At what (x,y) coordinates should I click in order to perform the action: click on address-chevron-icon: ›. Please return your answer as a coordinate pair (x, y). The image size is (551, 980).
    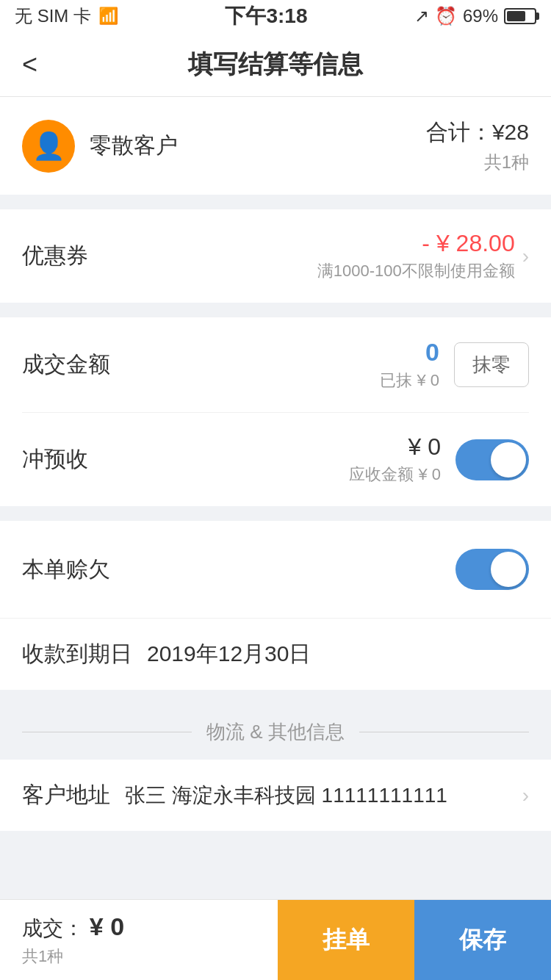
    Looking at the image, I should click on (526, 796).